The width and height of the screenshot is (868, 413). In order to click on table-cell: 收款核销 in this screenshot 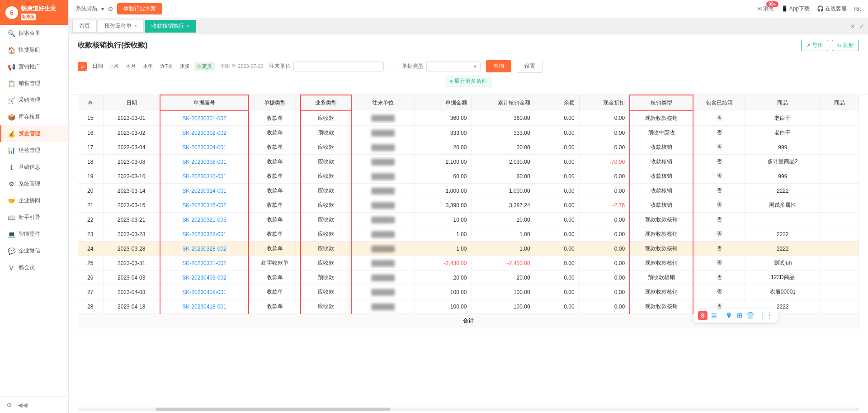, I will do `click(661, 191)`.